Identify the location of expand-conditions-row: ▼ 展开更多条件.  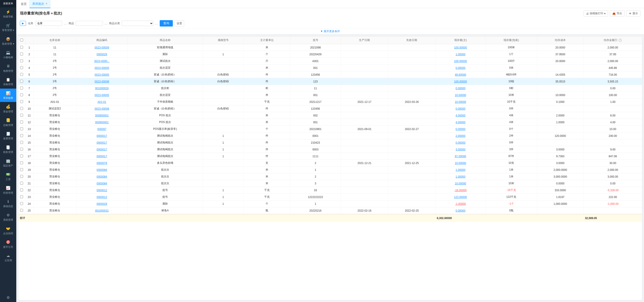
(330, 31).